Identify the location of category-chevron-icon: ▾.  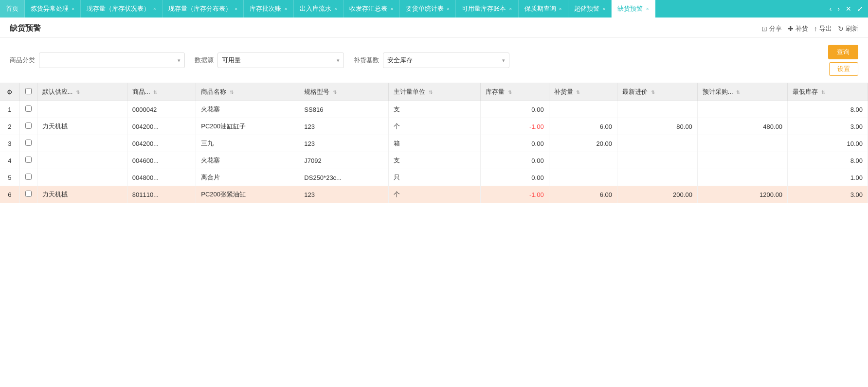
(179, 60).